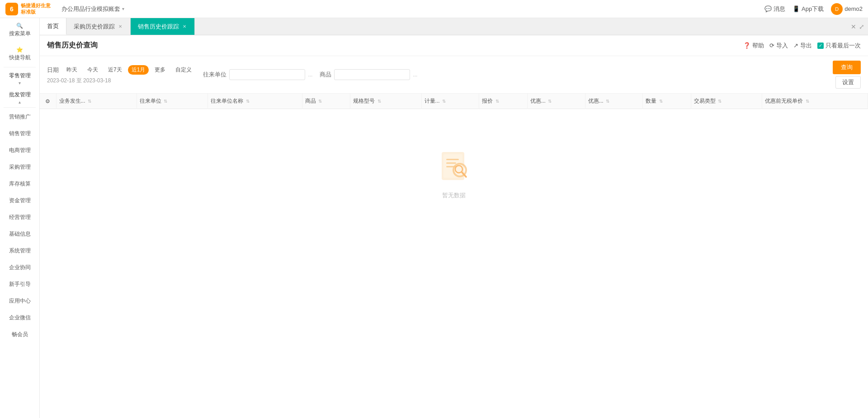 The height and width of the screenshot is (418, 868). What do you see at coordinates (667, 101) in the screenshot?
I see `th-quantity: 数量 ⇅` at bounding box center [667, 101].